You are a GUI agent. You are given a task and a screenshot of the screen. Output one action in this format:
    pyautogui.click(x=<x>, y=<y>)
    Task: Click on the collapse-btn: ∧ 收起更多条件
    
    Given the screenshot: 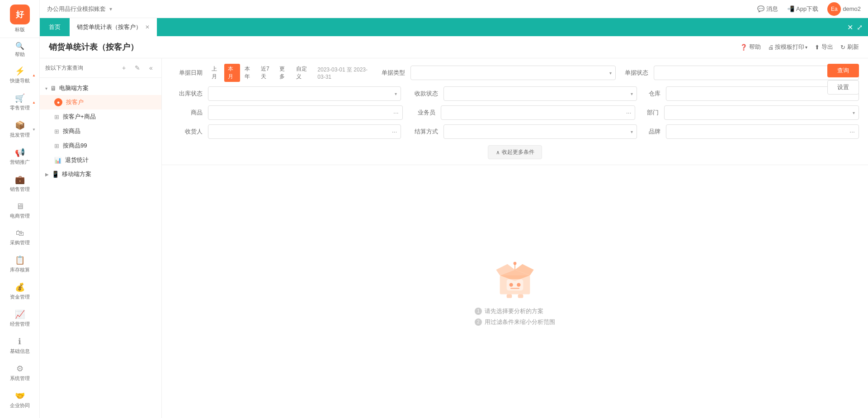 What is the action you would take?
    pyautogui.click(x=515, y=152)
    